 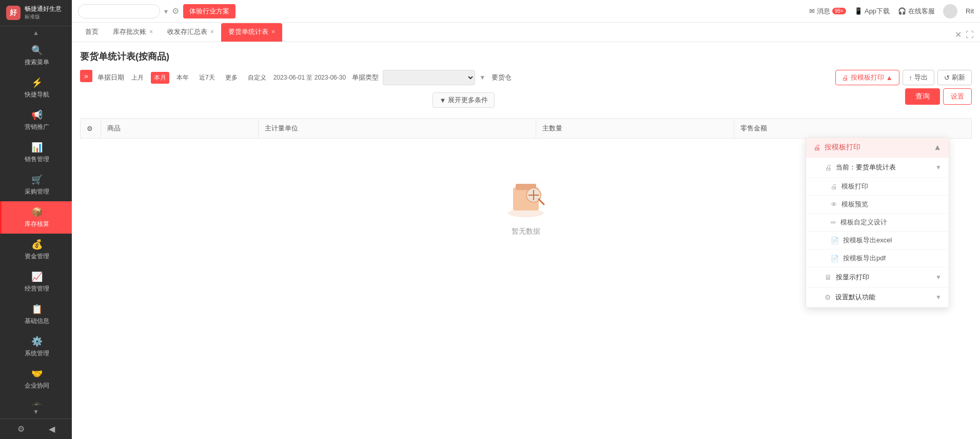 I want to click on online-service-item: 🎧 在线客服, so click(x=916, y=11).